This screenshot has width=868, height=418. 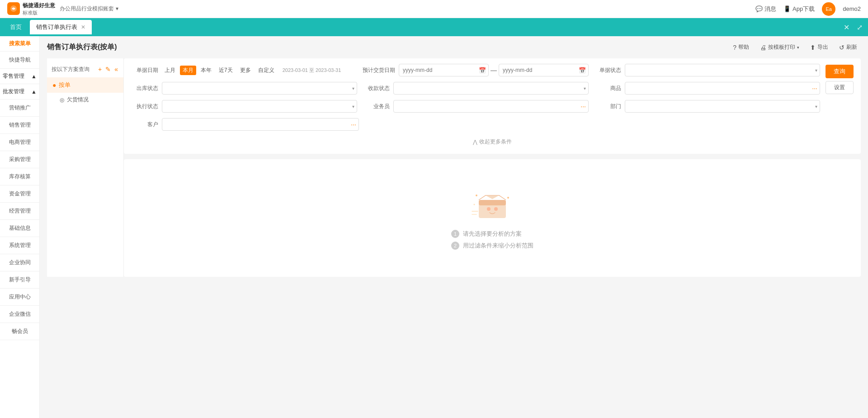 What do you see at coordinates (444, 70) in the screenshot?
I see `expected-date-from-input` at bounding box center [444, 70].